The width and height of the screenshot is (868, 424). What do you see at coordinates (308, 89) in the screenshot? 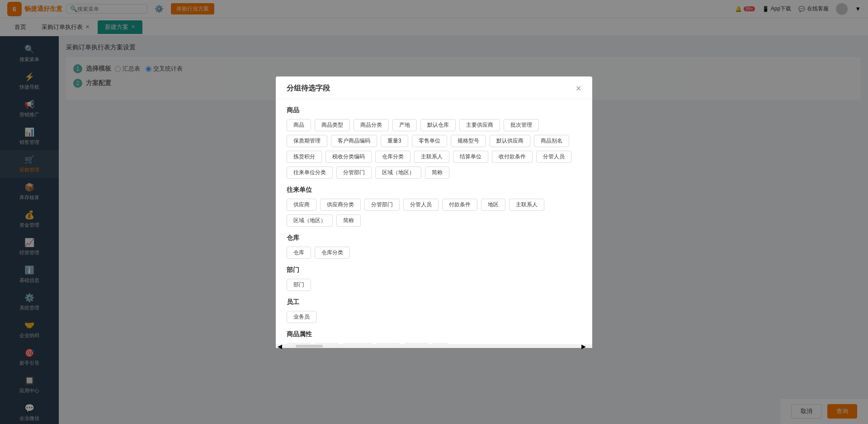
I see `modal-title: 分组待选字段` at bounding box center [308, 89].